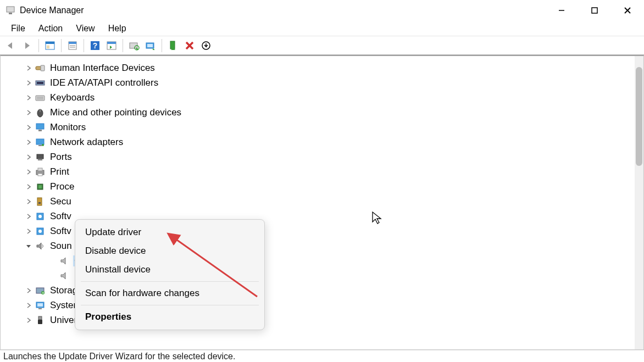 The width and height of the screenshot is (644, 362). Describe the element at coordinates (190, 46) in the screenshot. I see `uninstall-device-button` at that location.